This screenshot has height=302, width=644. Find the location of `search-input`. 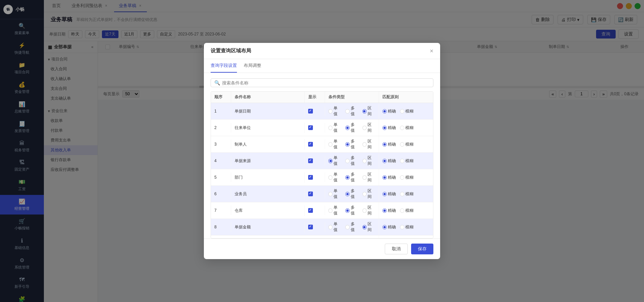

search-input is located at coordinates (326, 83).